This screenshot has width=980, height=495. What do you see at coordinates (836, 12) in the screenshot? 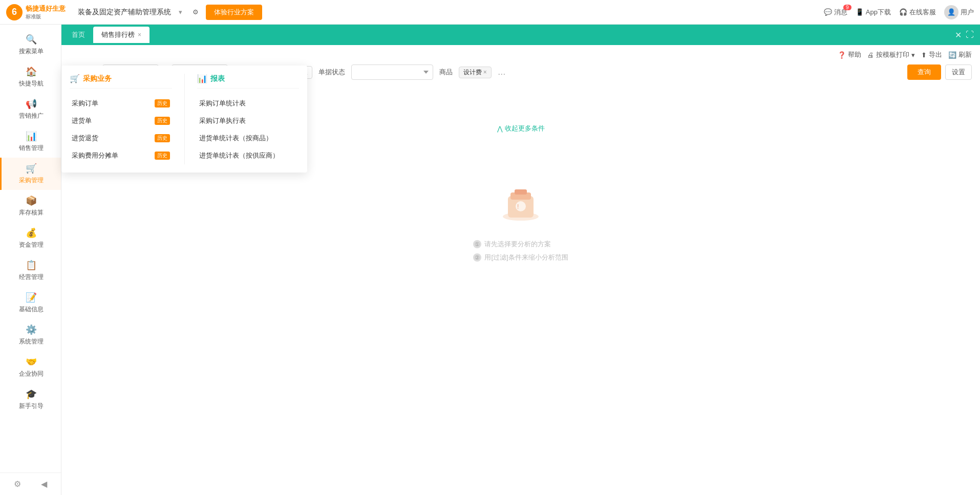
I see `message-btn: 💬 消息 9` at bounding box center [836, 12].